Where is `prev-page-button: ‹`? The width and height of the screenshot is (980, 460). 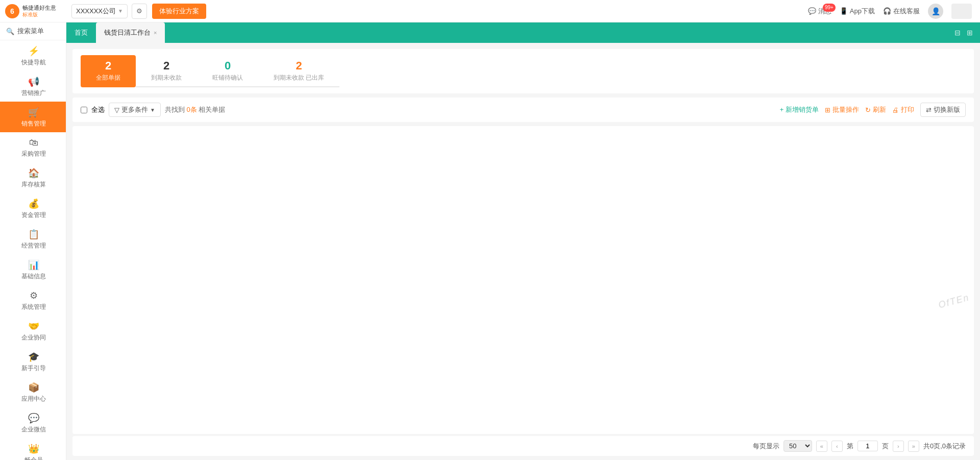
prev-page-button: ‹ is located at coordinates (837, 446).